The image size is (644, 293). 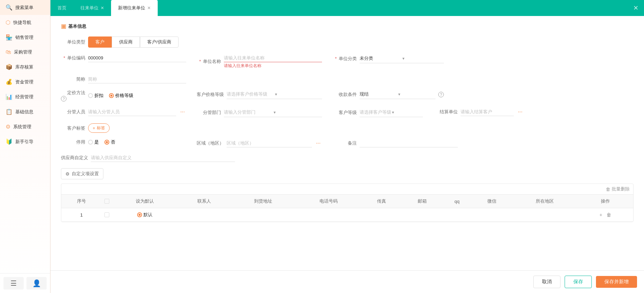 What do you see at coordinates (62, 8) in the screenshot?
I see `tab-home-label: 首页` at bounding box center [62, 8].